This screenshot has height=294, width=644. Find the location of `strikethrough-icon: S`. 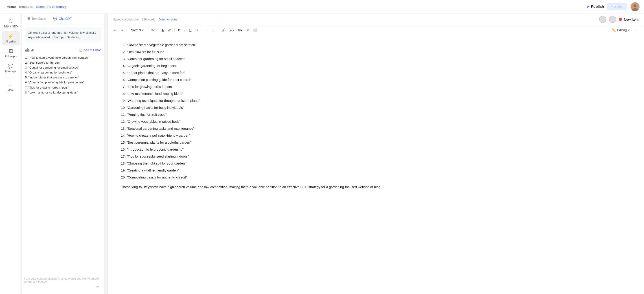

strikethrough-icon: S is located at coordinates (197, 30).